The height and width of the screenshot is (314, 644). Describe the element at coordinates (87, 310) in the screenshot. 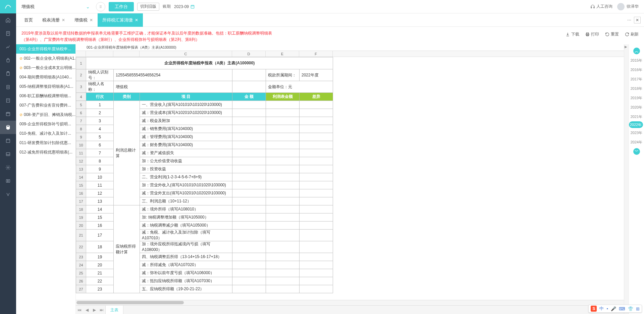

I see `sheet-nav-prev: ◀` at that location.